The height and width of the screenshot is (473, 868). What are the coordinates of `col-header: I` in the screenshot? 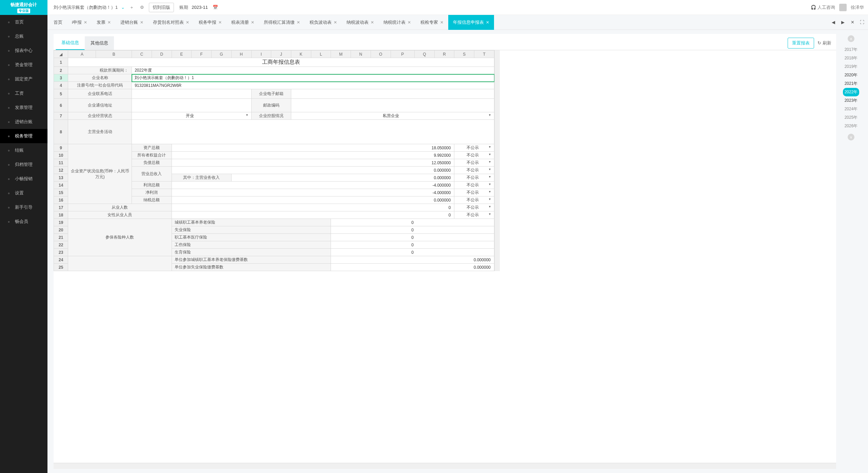 It's located at (261, 54).